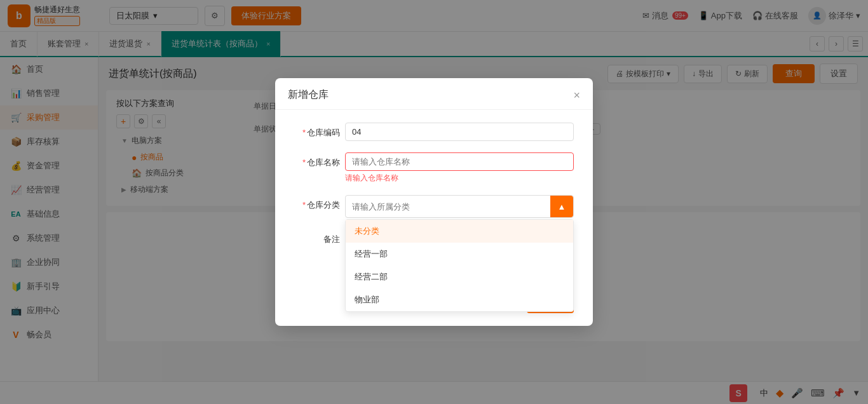  I want to click on category-input, so click(448, 207).